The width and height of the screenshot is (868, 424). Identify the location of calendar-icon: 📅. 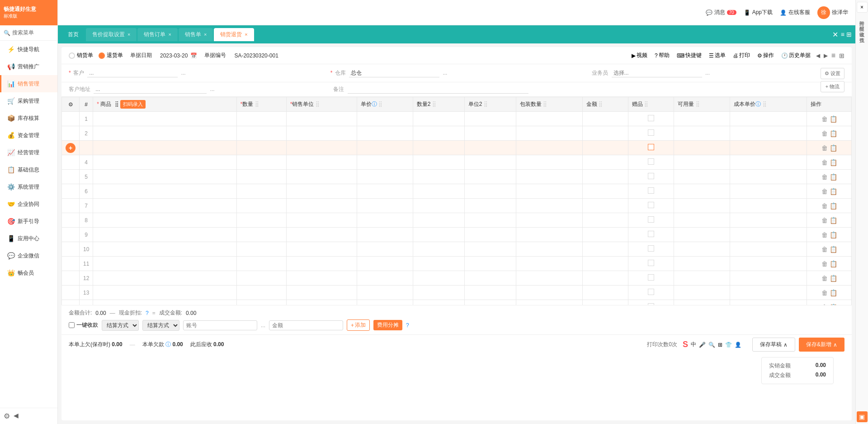
(193, 56).